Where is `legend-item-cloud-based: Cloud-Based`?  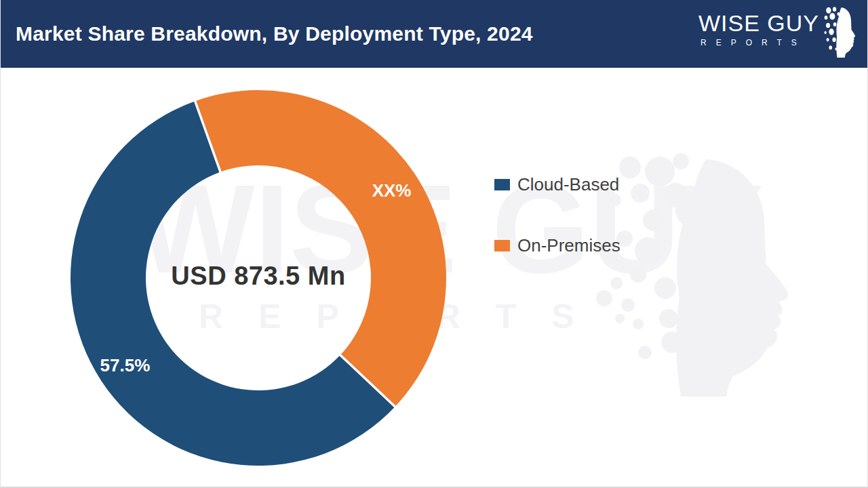 legend-item-cloud-based: Cloud-Based is located at coordinates (557, 184).